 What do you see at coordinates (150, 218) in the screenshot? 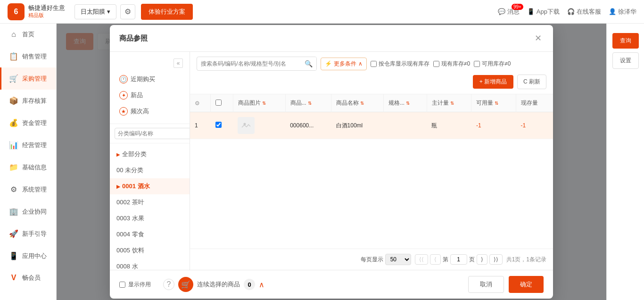
I see `cat-0003: 0003 水果` at bounding box center [150, 218].